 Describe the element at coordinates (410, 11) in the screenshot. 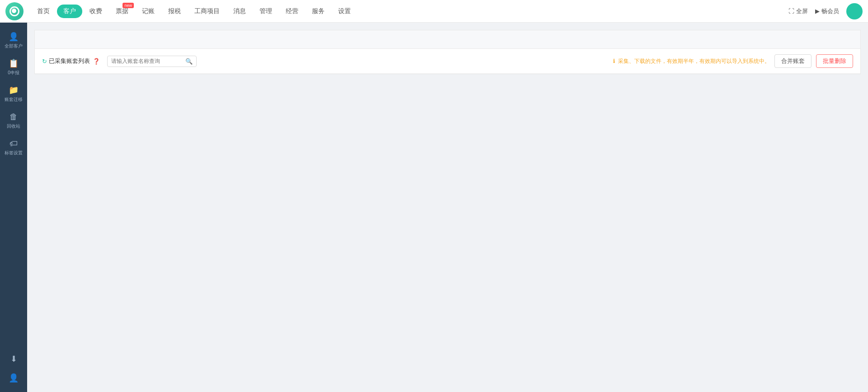

I see `main-nav: 首页客户收费票据new记账报税工商项目消息管理经营服务设置` at that location.